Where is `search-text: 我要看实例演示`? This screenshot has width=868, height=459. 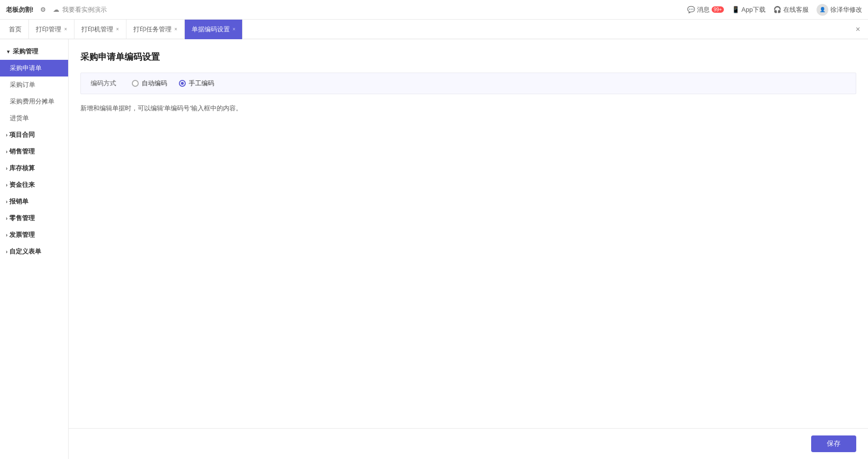
search-text: 我要看实例演示 is located at coordinates (84, 10).